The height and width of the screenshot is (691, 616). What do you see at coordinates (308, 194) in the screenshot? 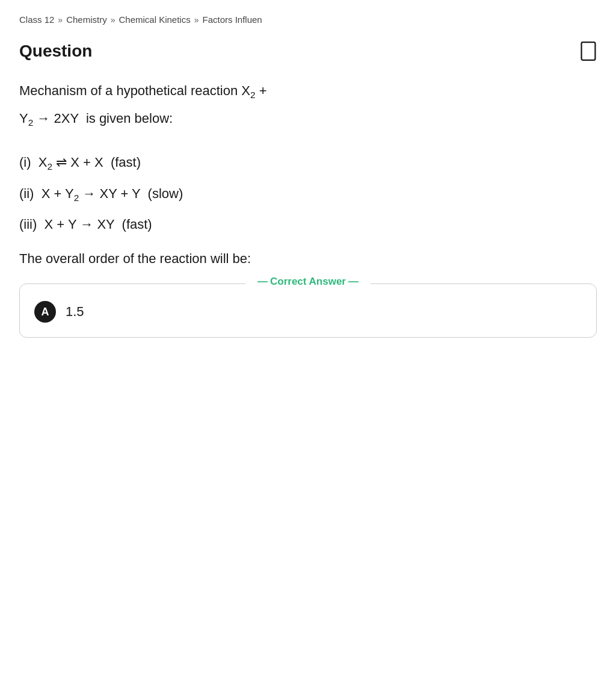
I see `step-2: (ii) X + Y2 → XY + Y (slow)` at bounding box center [308, 194].